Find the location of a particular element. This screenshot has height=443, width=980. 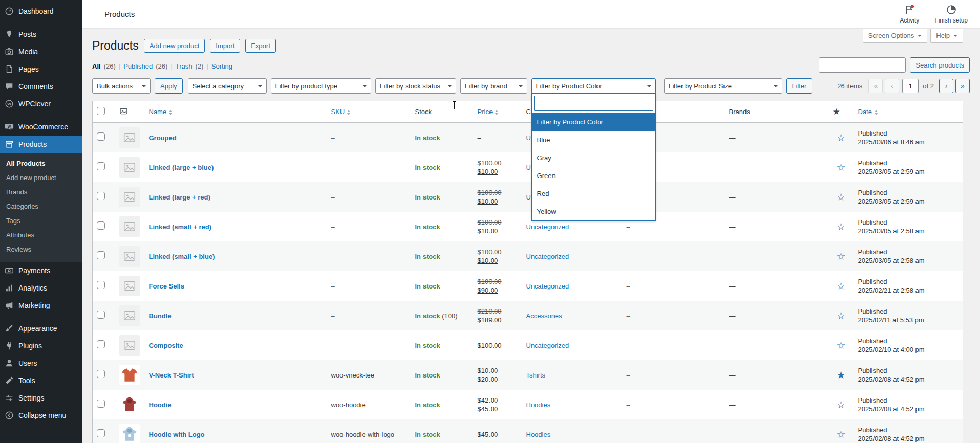

next-page-button: › is located at coordinates (946, 86).